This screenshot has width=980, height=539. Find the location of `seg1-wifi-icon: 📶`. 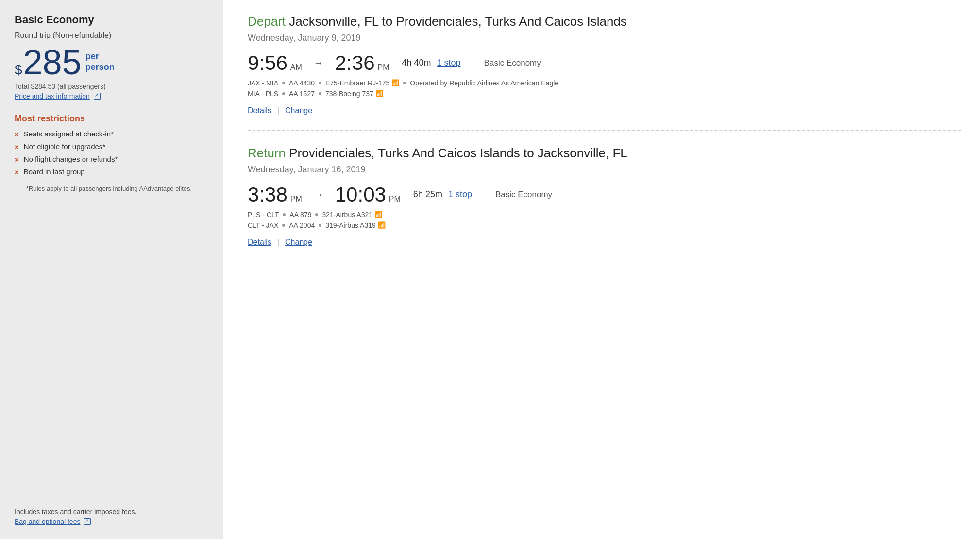

seg1-wifi-icon: 📶 is located at coordinates (395, 83).